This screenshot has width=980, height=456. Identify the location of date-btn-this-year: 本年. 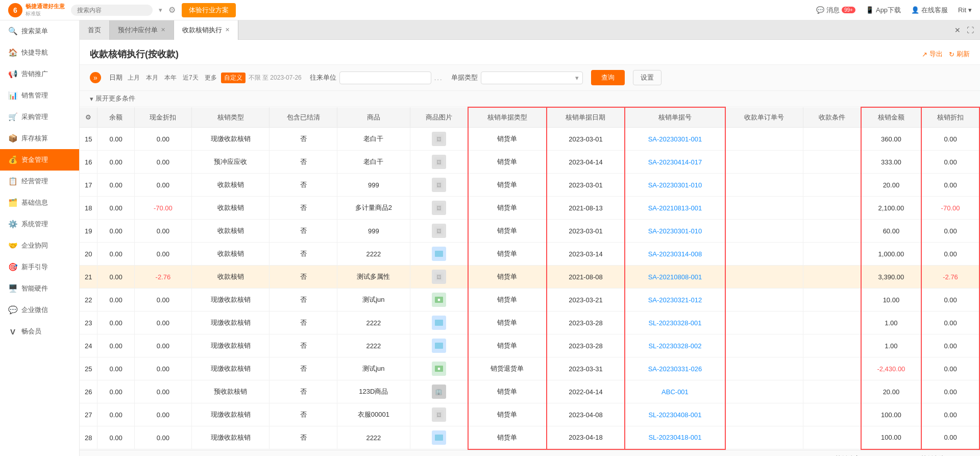
(170, 78).